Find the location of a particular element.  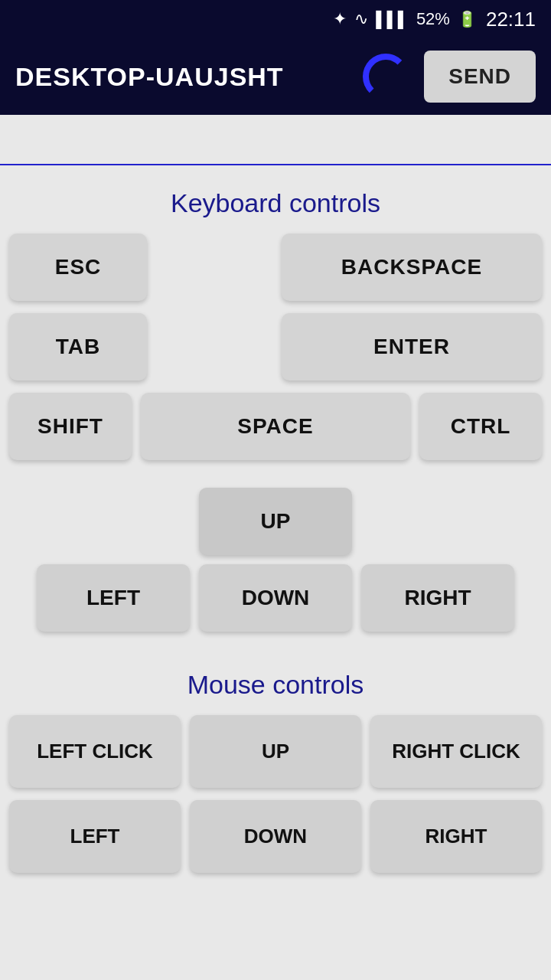

shift-button: SHIFT is located at coordinates (70, 426).